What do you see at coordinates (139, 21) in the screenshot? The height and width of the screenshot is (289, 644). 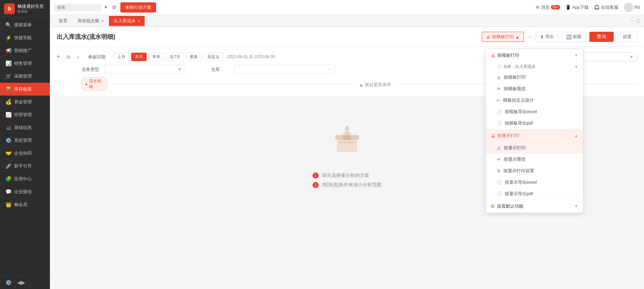 I see `tab-flow-close: ×` at bounding box center [139, 21].